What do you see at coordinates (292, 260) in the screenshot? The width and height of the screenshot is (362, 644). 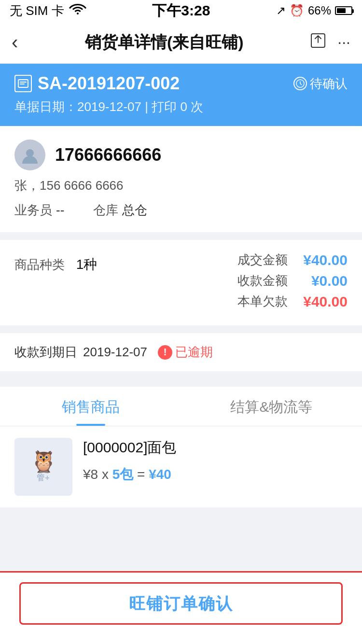 I see `transaction-amount-row: 成交金额 ¥40.00` at bounding box center [292, 260].